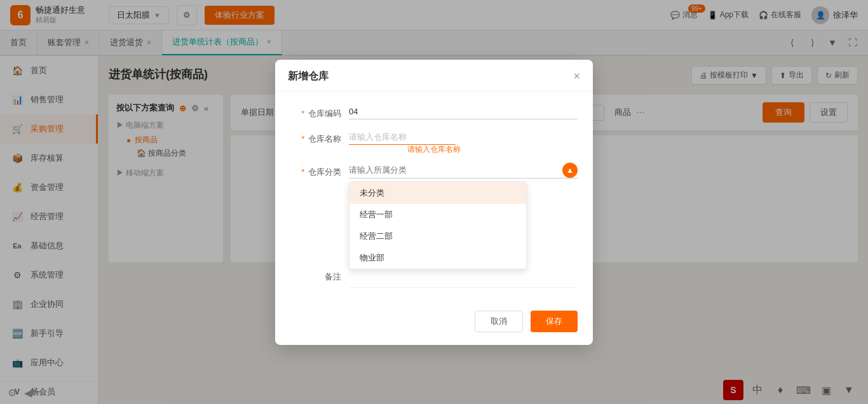  Describe the element at coordinates (434, 150) in the screenshot. I see `name-error-message: 请输入仓库名称` at that location.